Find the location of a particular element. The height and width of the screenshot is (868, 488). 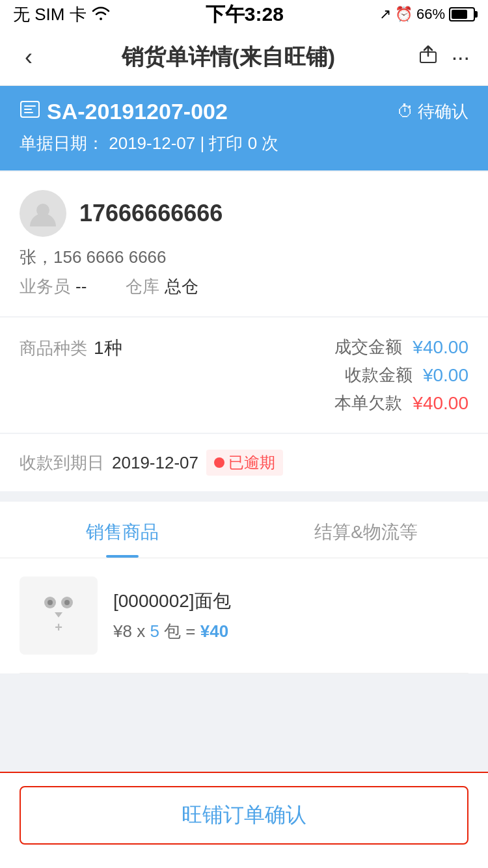

customer-name: 张，156 6666 6666 is located at coordinates (244, 258).